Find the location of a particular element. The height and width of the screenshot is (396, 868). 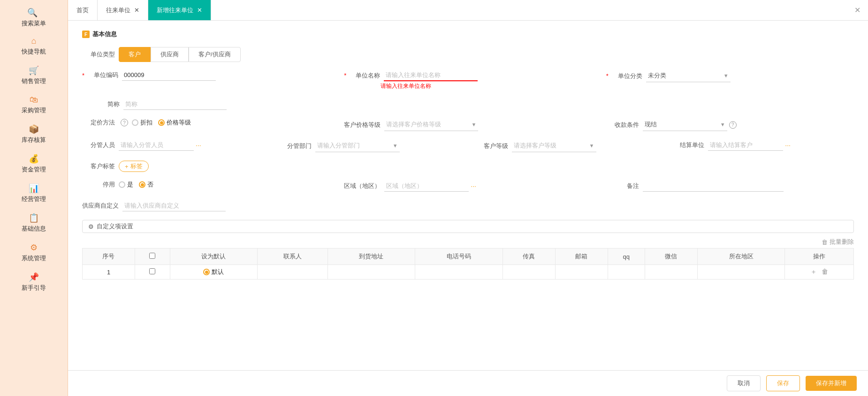

sidebar-item-label: 快捷导航 is located at coordinates (34, 52).